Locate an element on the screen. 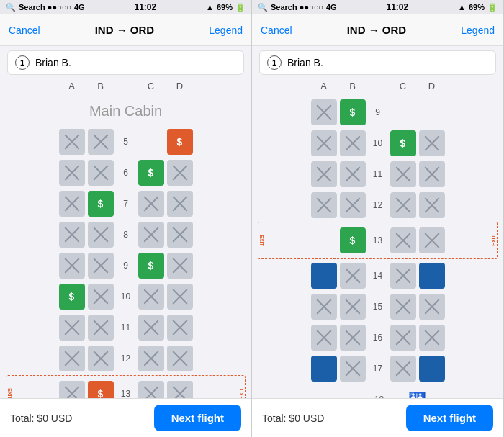 The image size is (504, 437). col-b-right: B is located at coordinates (353, 86).